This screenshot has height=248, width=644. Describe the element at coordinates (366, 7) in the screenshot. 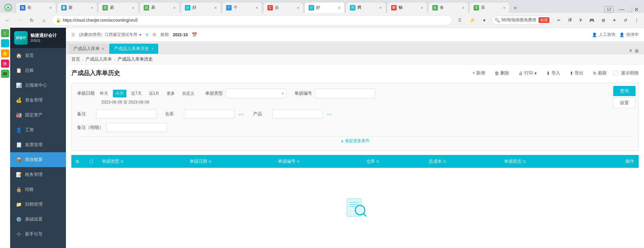

I see `browser-tab-9: 腾 腾 ×` at that location.